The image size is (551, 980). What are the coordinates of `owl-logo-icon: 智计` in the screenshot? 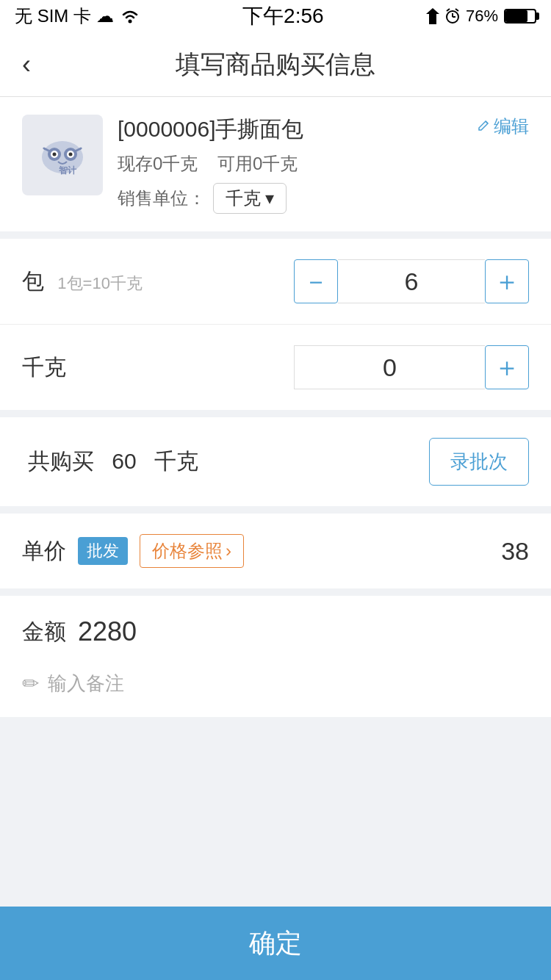 It's located at (62, 156).